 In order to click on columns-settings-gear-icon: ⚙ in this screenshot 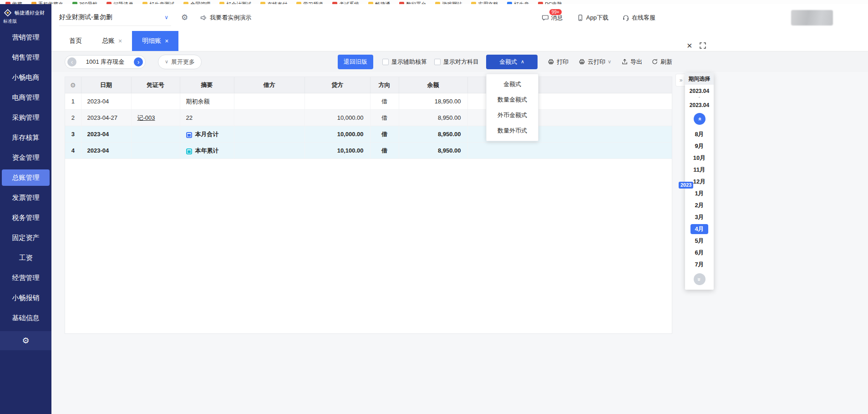, I will do `click(73, 85)`.